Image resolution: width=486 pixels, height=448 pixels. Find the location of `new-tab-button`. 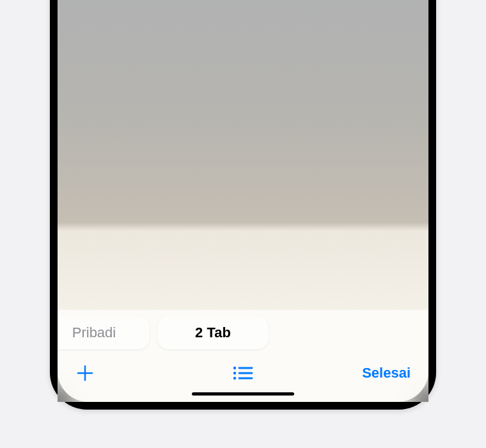

new-tab-button is located at coordinates (85, 373).